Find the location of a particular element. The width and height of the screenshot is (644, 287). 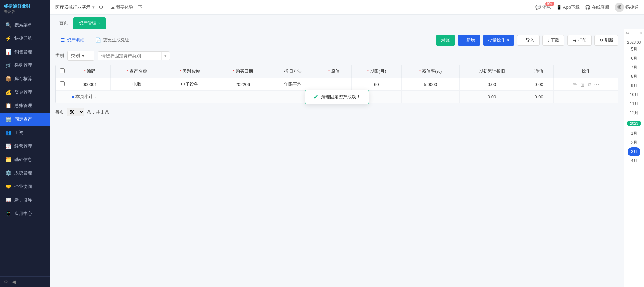

customer-service-btn: 🎧 在线客服 is located at coordinates (597, 7).